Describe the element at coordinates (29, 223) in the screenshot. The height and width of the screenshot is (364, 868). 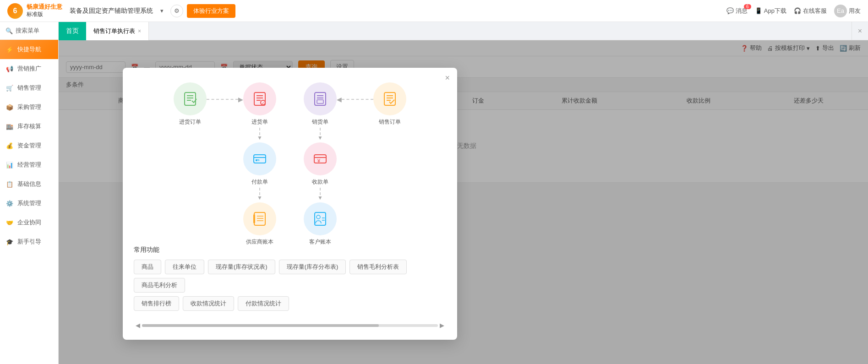
I see `sidebar-item-collab: 🤝 企业协同` at that location.